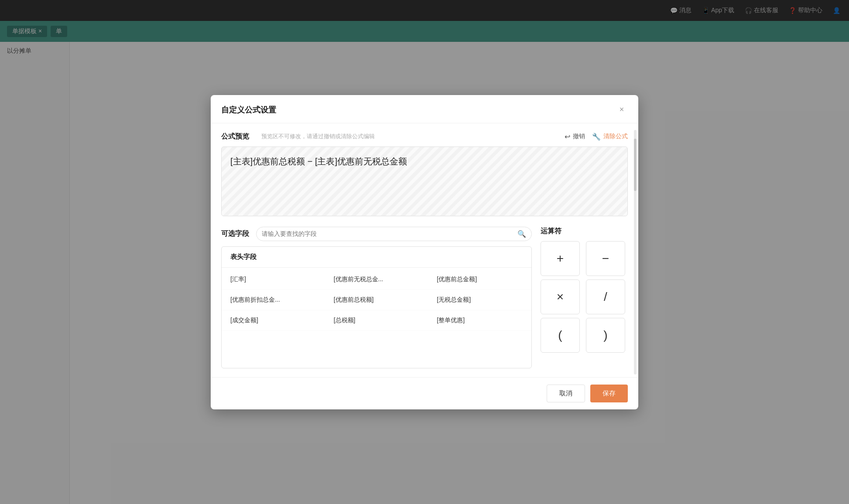  Describe the element at coordinates (273, 280) in the screenshot. I see `field-item: [汇率]` at that location.